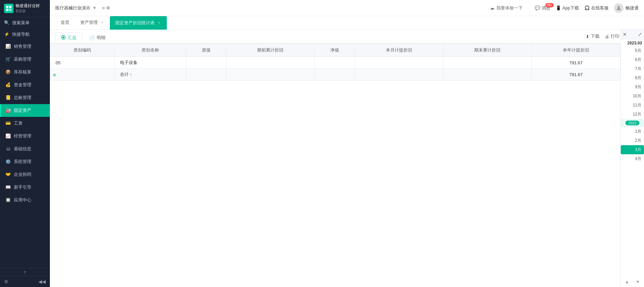 This screenshot has width=644, height=287. I want to click on panel-close-btn: ✕, so click(625, 34).